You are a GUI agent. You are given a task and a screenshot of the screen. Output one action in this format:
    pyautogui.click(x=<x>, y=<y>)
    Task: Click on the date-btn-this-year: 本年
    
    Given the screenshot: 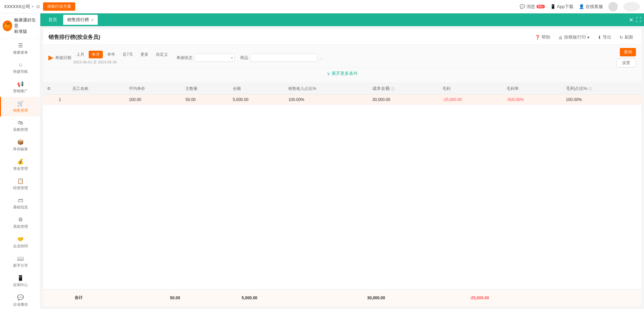 What is the action you would take?
    pyautogui.click(x=111, y=54)
    